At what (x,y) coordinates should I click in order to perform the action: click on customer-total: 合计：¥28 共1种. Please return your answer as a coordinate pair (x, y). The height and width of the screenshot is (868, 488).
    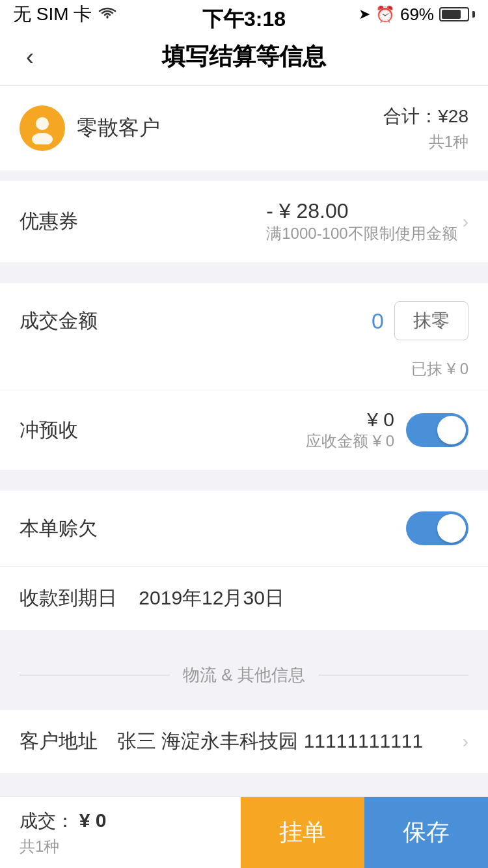
    Looking at the image, I should click on (426, 128).